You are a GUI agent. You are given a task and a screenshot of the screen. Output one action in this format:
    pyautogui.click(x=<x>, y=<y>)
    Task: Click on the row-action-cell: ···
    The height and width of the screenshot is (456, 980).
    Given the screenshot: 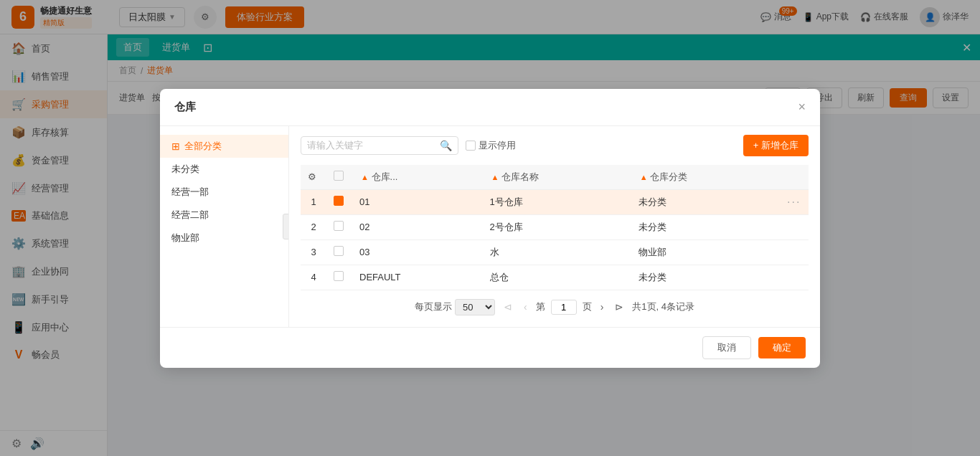 What is the action you would take?
    pyautogui.click(x=794, y=202)
    